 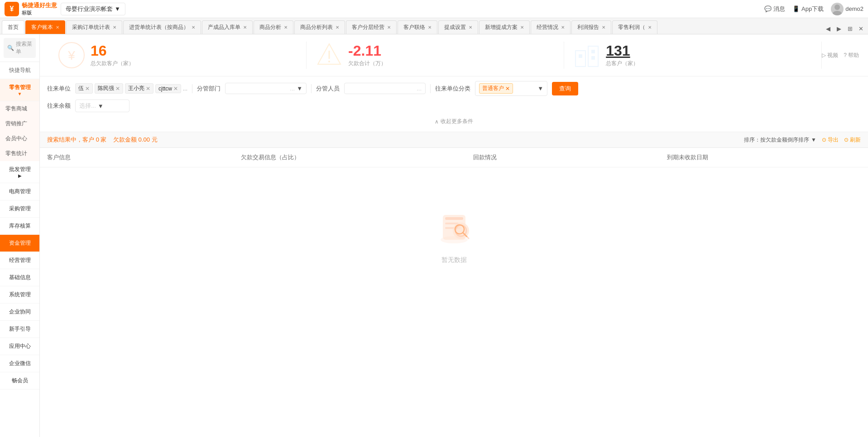 What do you see at coordinates (551, 27) in the screenshot?
I see `tab-operation-status: 经营情况 ✕` at bounding box center [551, 27].